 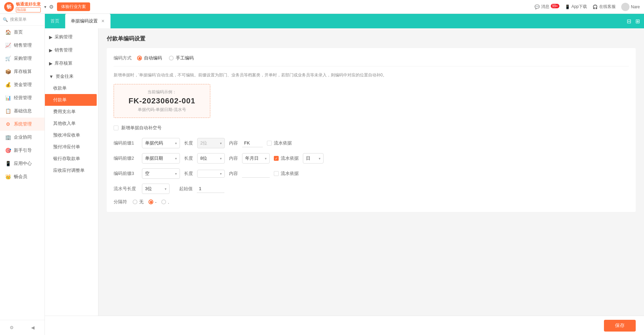 I want to click on serial-length-select: 3位 ▾, so click(x=156, y=189).